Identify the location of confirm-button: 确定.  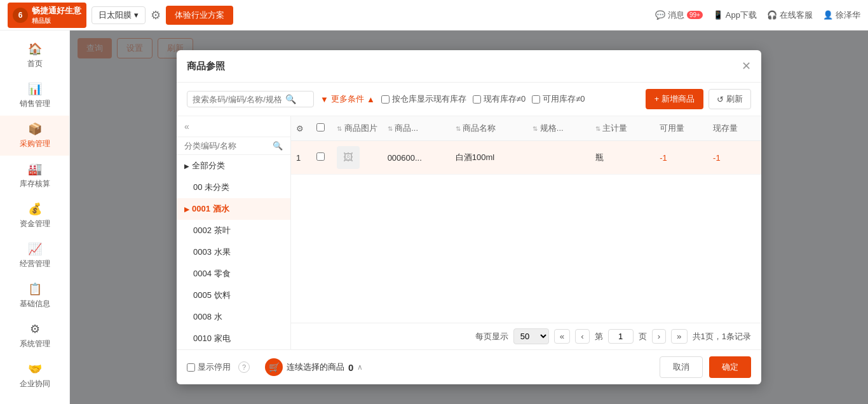
(730, 367).